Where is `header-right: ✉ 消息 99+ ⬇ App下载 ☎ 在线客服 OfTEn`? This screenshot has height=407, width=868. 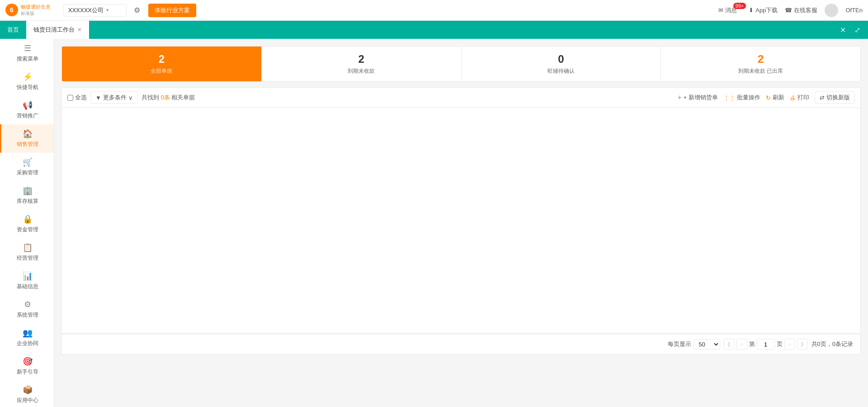 header-right: ✉ 消息 99+ ⬇ App下载 ☎ 在线客服 OfTEn is located at coordinates (788, 10).